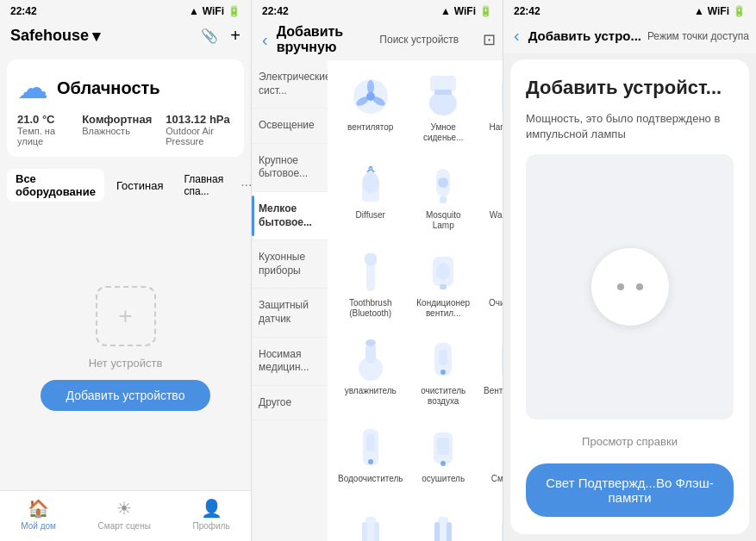 The image size is (756, 541). Describe the element at coordinates (371, 527) in the screenshot. I see `device-heater1-img` at that location.